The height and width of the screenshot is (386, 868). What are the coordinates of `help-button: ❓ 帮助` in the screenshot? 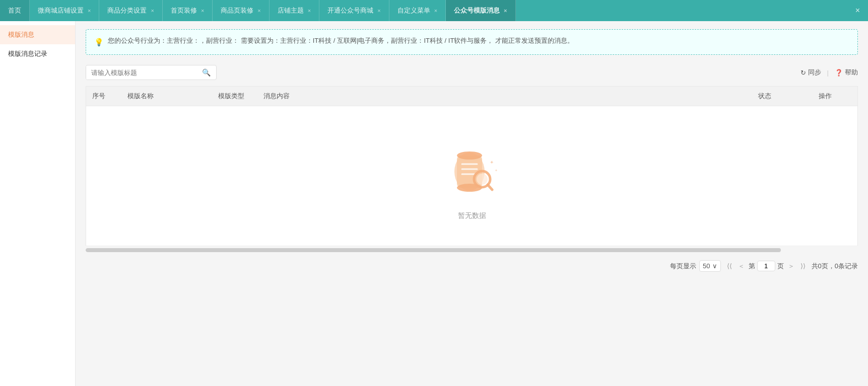 It's located at (846, 72).